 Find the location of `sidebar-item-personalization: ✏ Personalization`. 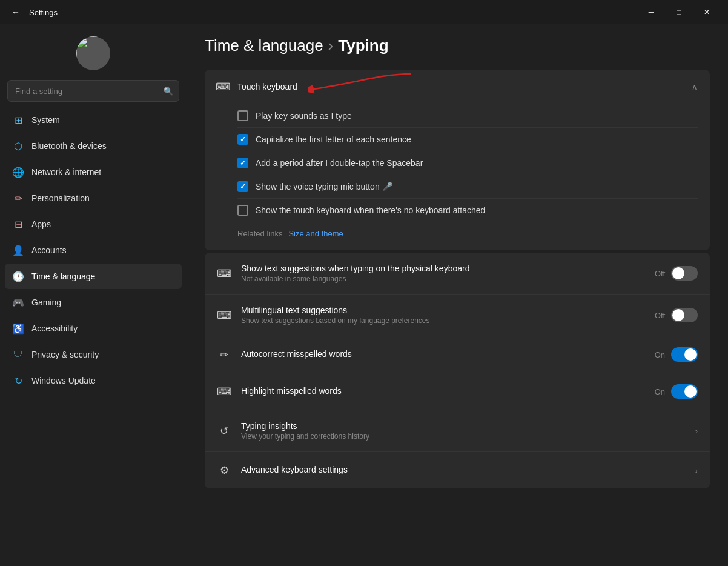

sidebar-item-personalization: ✏ Personalization is located at coordinates (93, 198).